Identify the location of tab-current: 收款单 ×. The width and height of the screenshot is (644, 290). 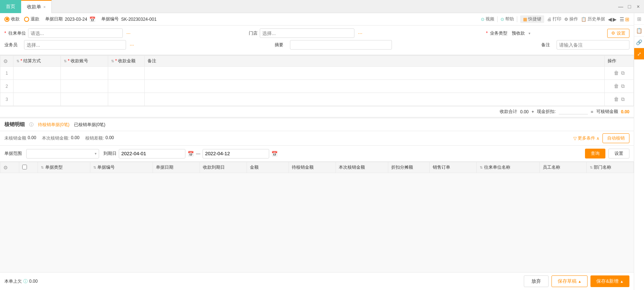
(36, 7).